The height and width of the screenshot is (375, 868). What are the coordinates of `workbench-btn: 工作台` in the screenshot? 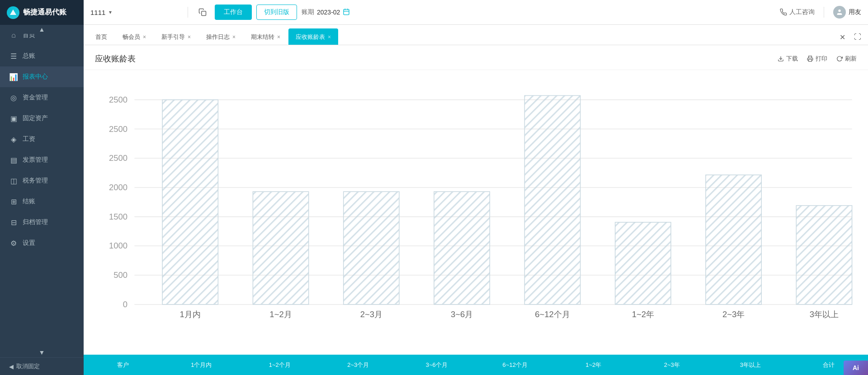 It's located at (233, 12).